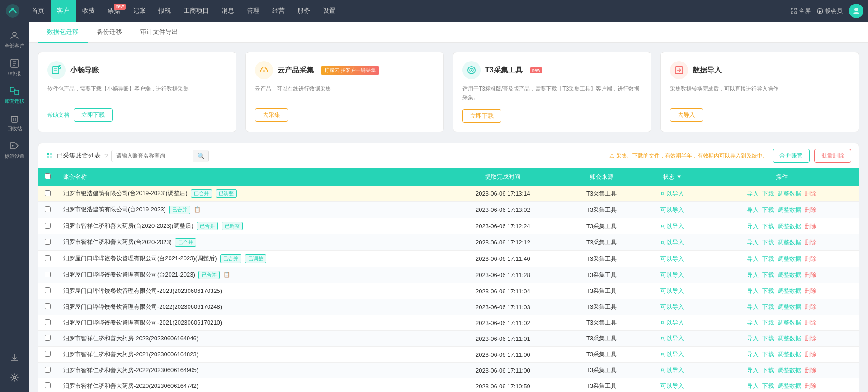 The height and width of the screenshot is (392, 868). Describe the element at coordinates (329, 11) in the screenshot. I see `nav-item-设置: 设置` at that location.